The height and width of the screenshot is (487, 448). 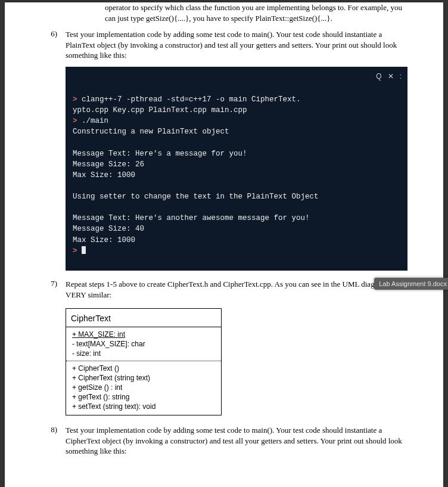 What do you see at coordinates (144, 397) in the screenshot?
I see `uml-method: + getText (): string` at bounding box center [144, 397].